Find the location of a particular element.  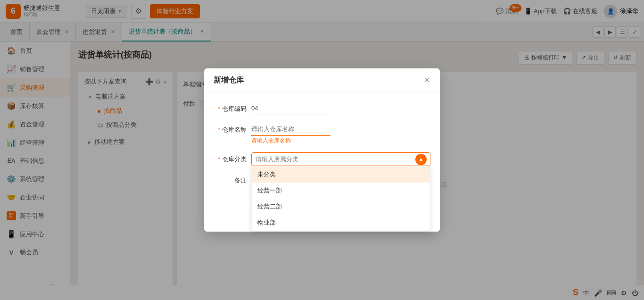

name-input-wrap: 请输入仓库名称 is located at coordinates (341, 134).